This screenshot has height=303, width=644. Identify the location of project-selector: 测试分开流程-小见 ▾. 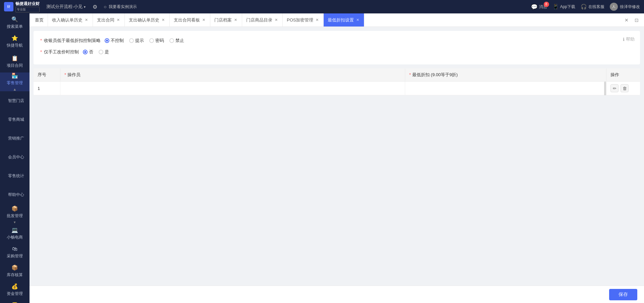
(66, 7).